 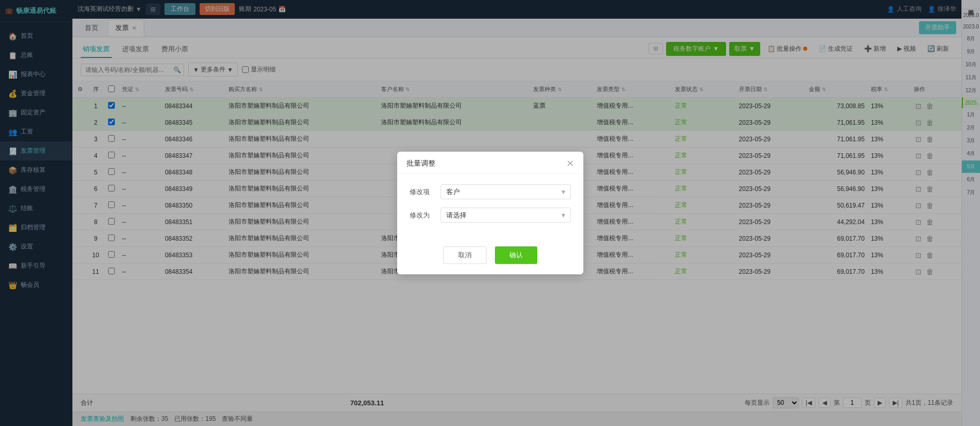 I want to click on modal-cancel-btn: 取消, so click(x=465, y=255).